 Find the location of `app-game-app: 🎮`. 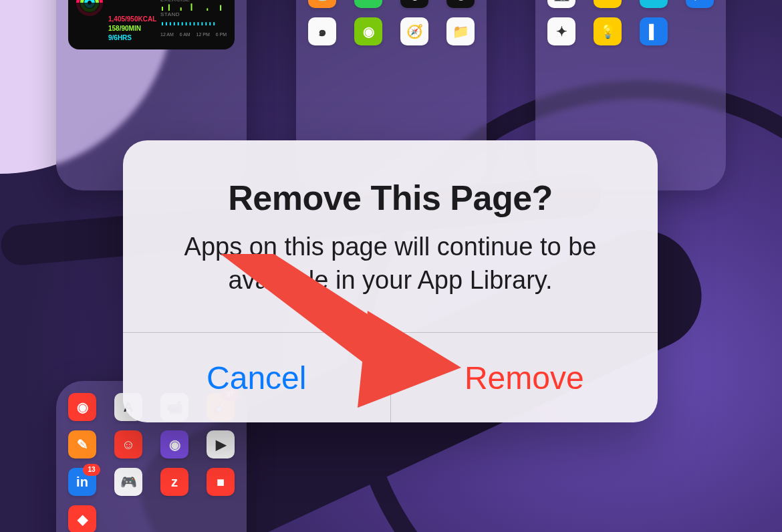

app-game-app: 🎮 is located at coordinates (128, 482).